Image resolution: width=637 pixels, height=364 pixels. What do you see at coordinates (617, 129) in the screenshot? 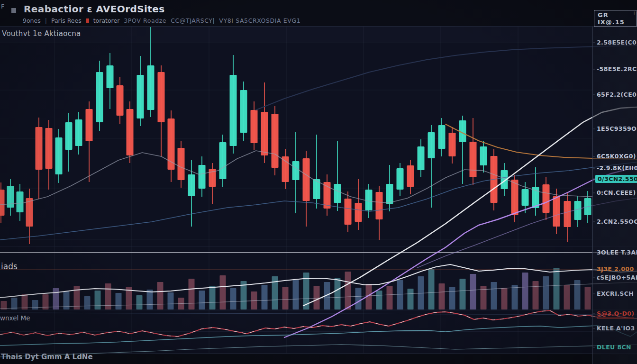
I see `price-axis-label-text: 1E5C9359O` at bounding box center [617, 129].